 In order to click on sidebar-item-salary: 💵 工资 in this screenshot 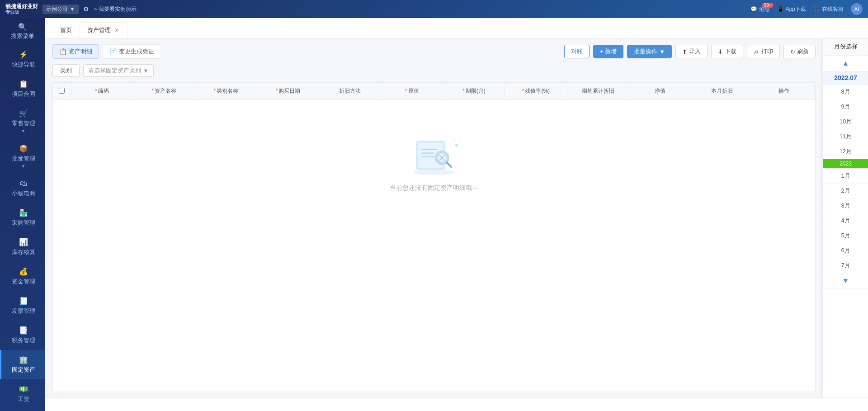, I will do `click(23, 394)`.